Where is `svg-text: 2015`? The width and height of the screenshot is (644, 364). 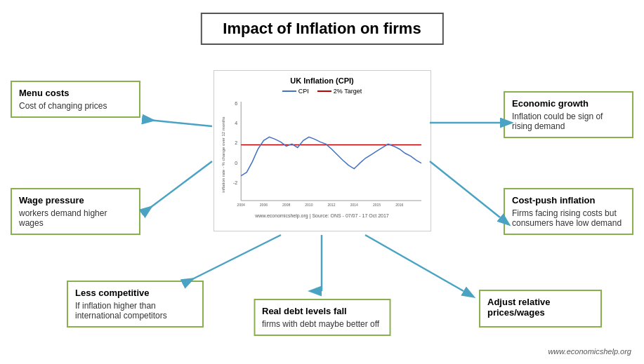 svg-text: 2015 is located at coordinates (376, 205).